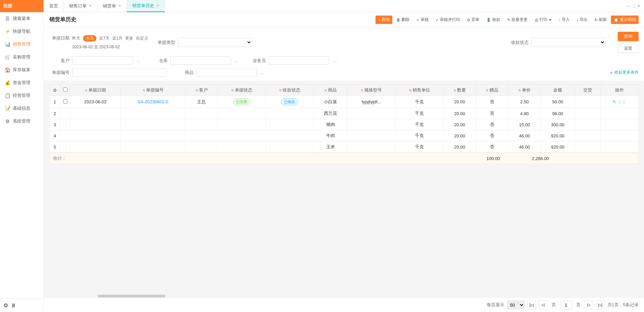 The width and height of the screenshot is (644, 312). Describe the element at coordinates (201, 61) in the screenshot. I see `warehouse-input` at that location.